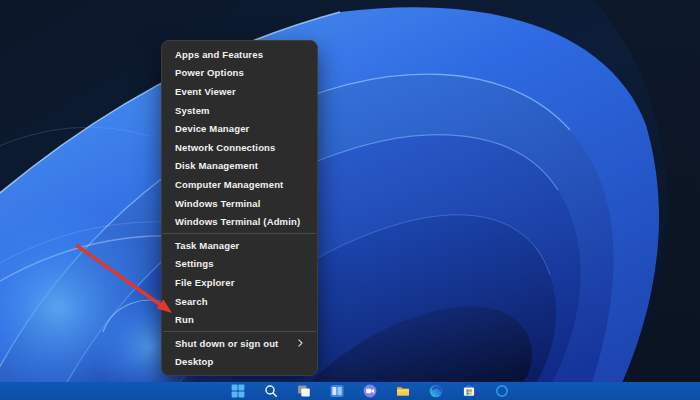 The width and height of the screenshot is (700, 400). Describe the element at coordinates (240, 362) in the screenshot. I see `menu-item-desktop: Desktop` at that location.